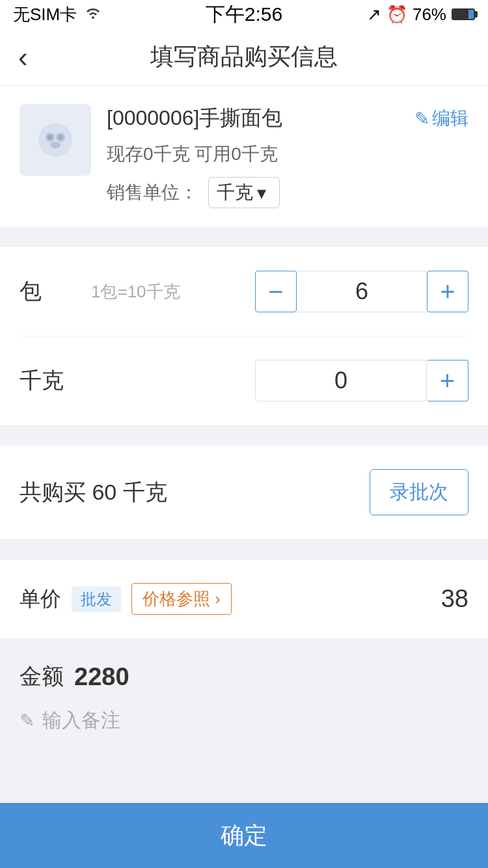 This screenshot has height=868, width=488. Describe the element at coordinates (288, 118) in the screenshot. I see `product-name-row: [0000006]手撕面包 ✎ 编辑` at that location.